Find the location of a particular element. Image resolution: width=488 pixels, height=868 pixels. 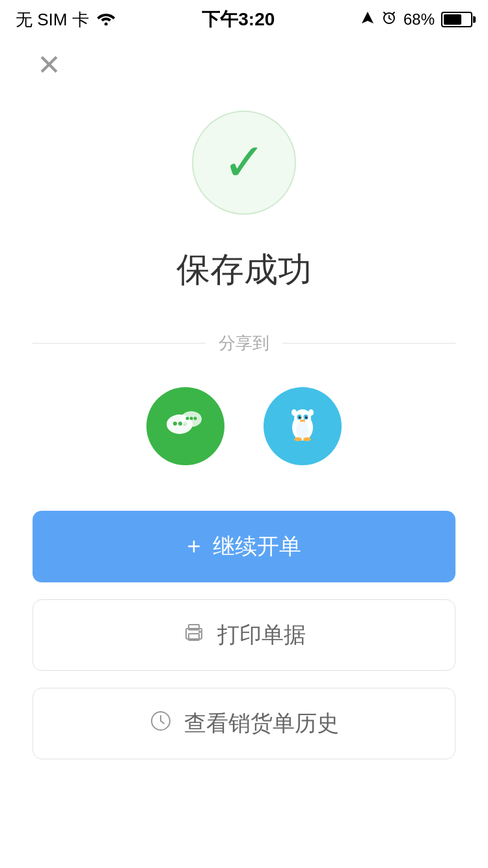

wechat-icon is located at coordinates (185, 426).